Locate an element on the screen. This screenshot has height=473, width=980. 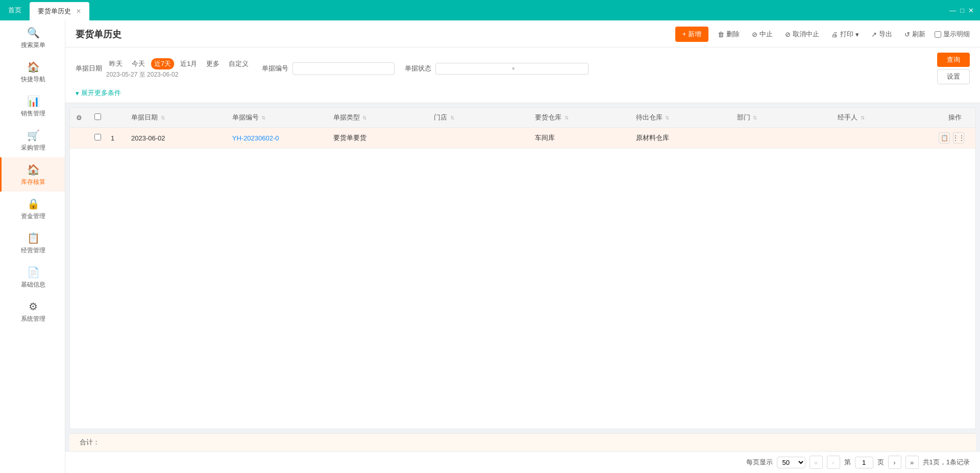
page-input is located at coordinates (864, 463).